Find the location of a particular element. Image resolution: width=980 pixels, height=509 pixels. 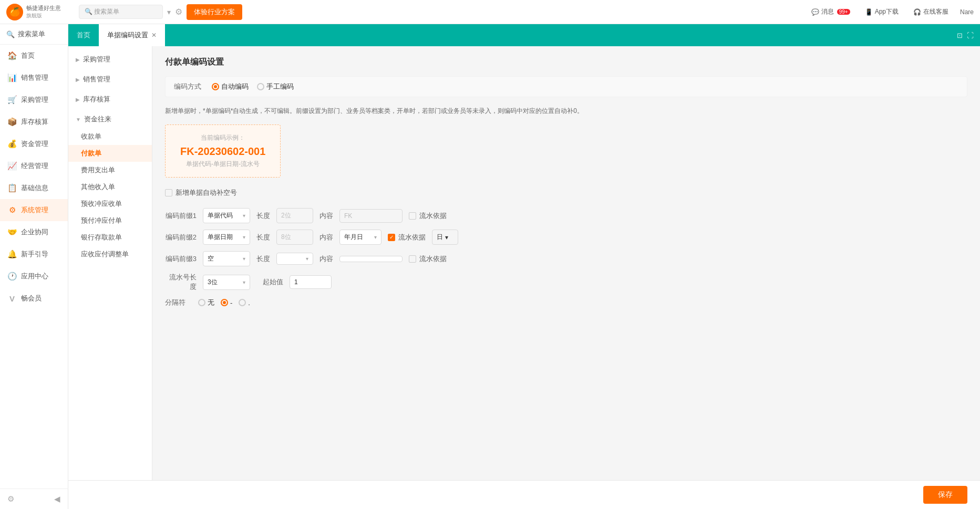

length1-select: 2位 is located at coordinates (295, 215).